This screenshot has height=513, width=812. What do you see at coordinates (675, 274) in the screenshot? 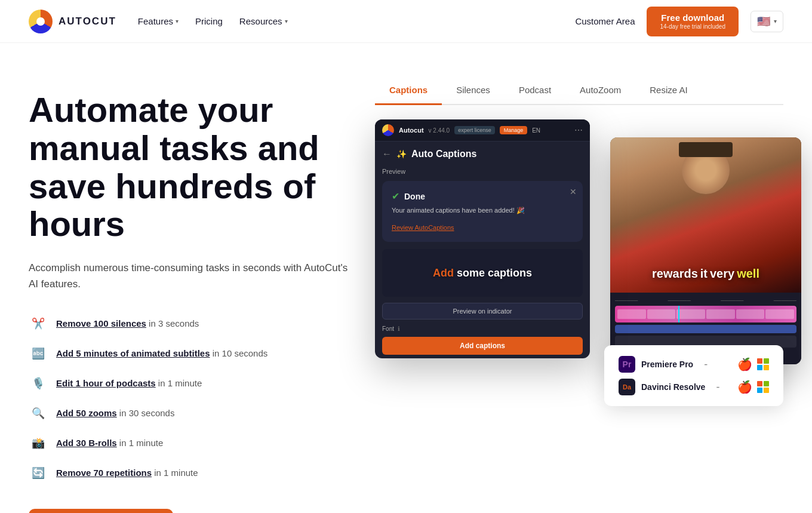
I see `subtitle-word-1: rewards` at bounding box center [675, 274].